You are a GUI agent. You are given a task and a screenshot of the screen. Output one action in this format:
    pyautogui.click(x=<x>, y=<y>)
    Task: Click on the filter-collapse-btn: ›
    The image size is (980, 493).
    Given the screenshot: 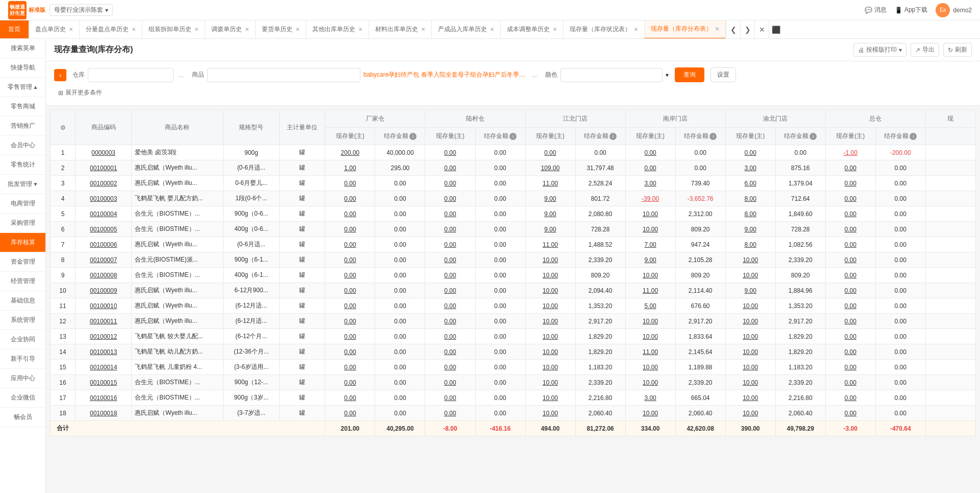 What is the action you would take?
    pyautogui.click(x=60, y=75)
    